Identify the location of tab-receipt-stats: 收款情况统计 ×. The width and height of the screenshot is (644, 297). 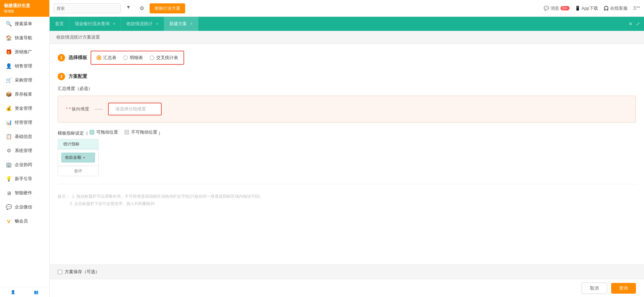
(143, 24).